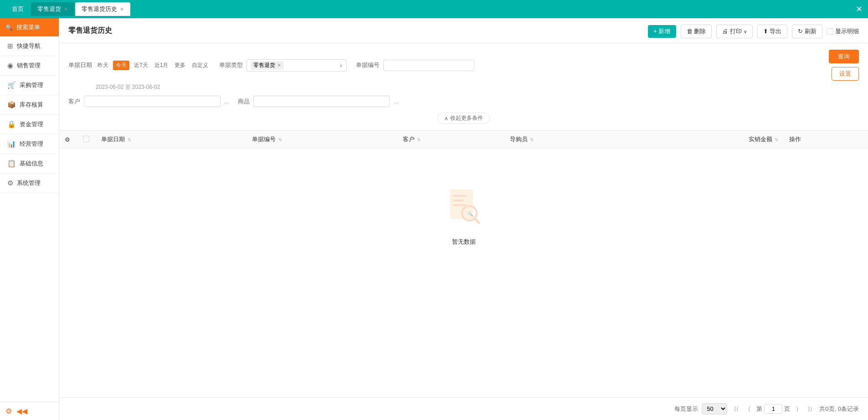 The height and width of the screenshot is (420, 868). Describe the element at coordinates (826, 139) in the screenshot. I see `th-action: 操作` at that location.